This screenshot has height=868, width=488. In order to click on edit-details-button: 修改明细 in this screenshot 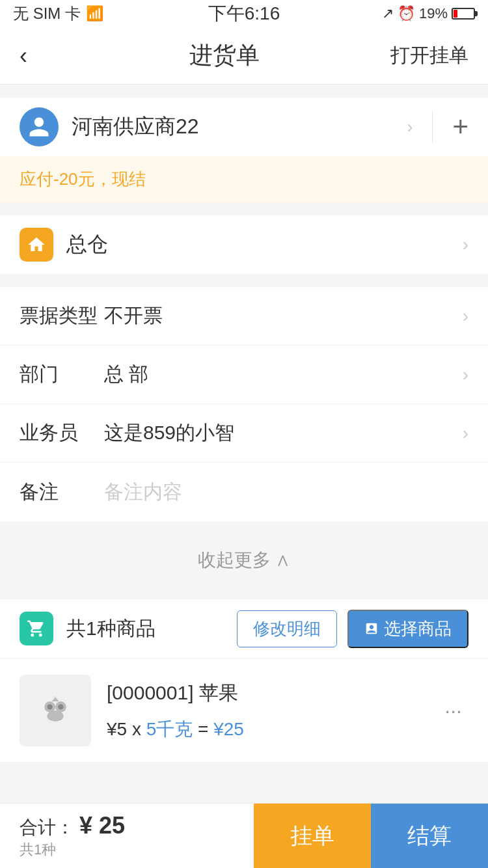, I will do `click(287, 629)`.